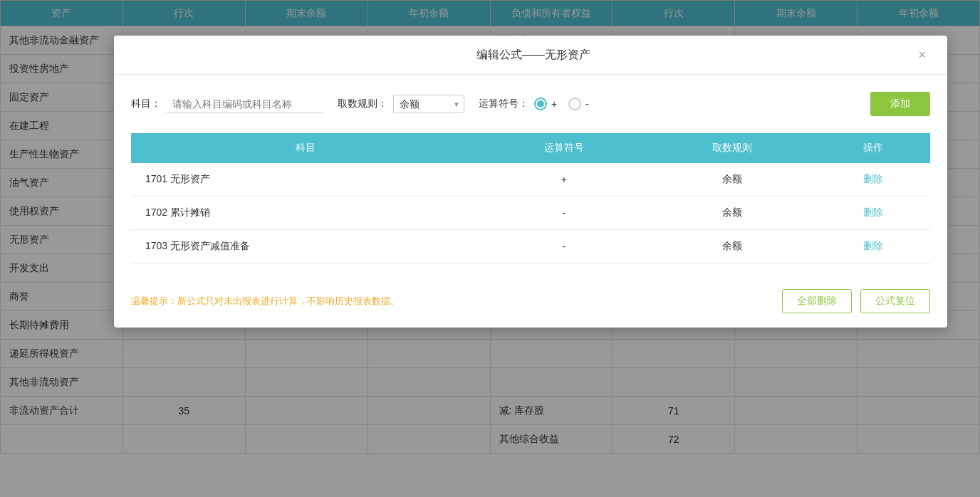 The image size is (980, 497). Describe the element at coordinates (578, 104) in the screenshot. I see `radio-minus: -` at that location.